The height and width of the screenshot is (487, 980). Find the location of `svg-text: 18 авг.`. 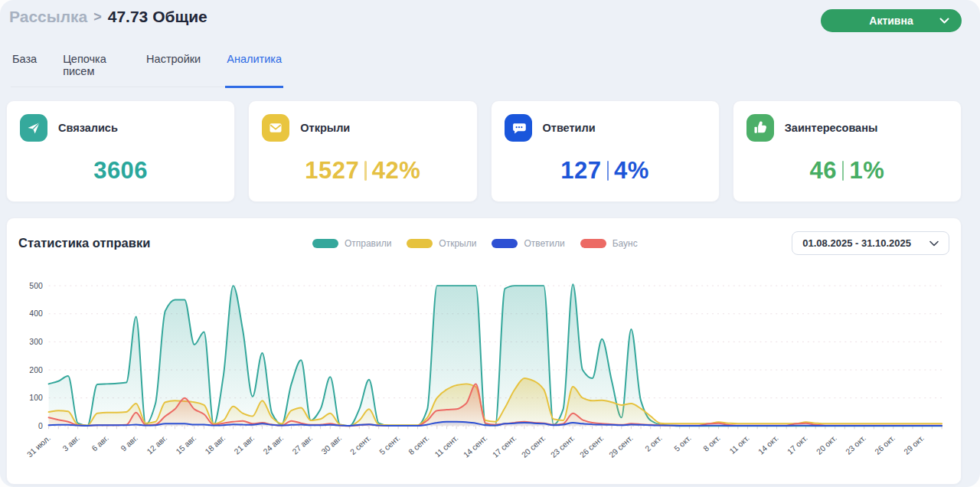

svg-text: 18 авг. is located at coordinates (215, 444).